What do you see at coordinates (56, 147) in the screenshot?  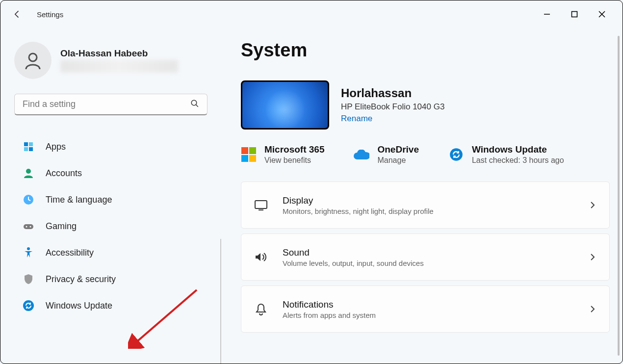 I see `nav-label: Apps` at bounding box center [56, 147].